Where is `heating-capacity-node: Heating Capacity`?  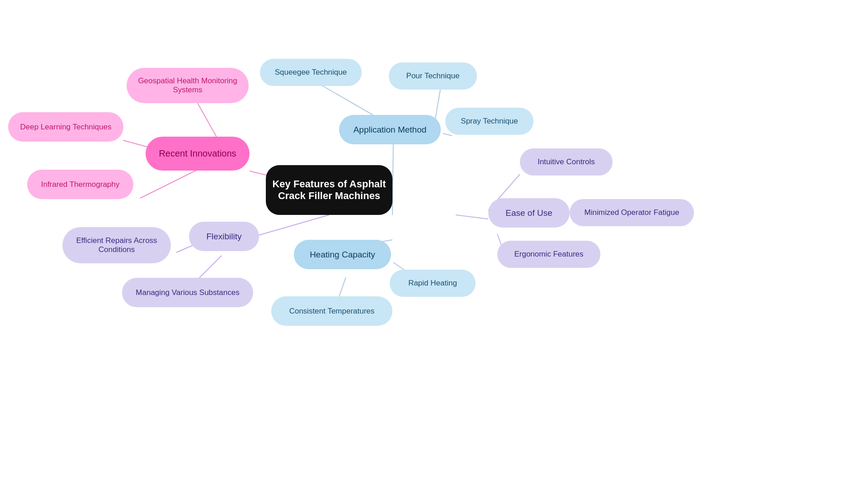 heating-capacity-node: Heating Capacity is located at coordinates (343, 254).